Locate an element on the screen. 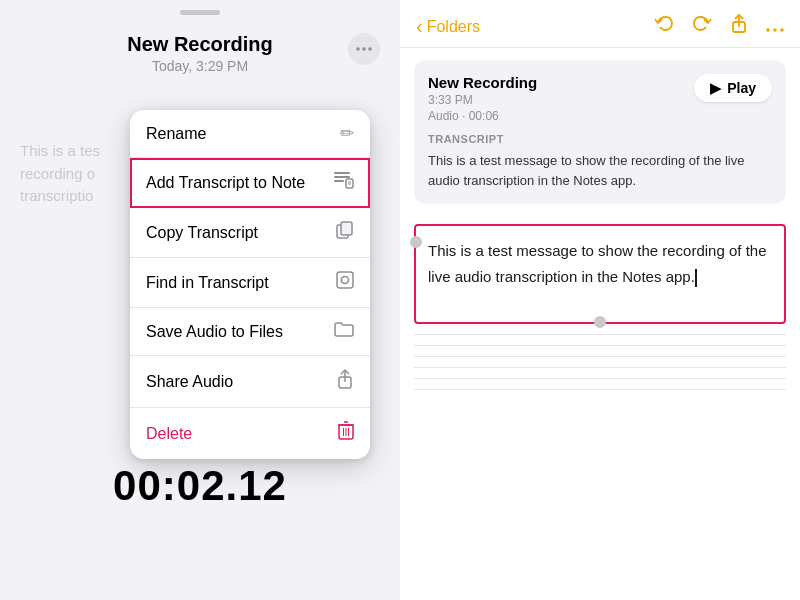 This screenshot has width=800, height=600. undo-icon is located at coordinates (664, 26).